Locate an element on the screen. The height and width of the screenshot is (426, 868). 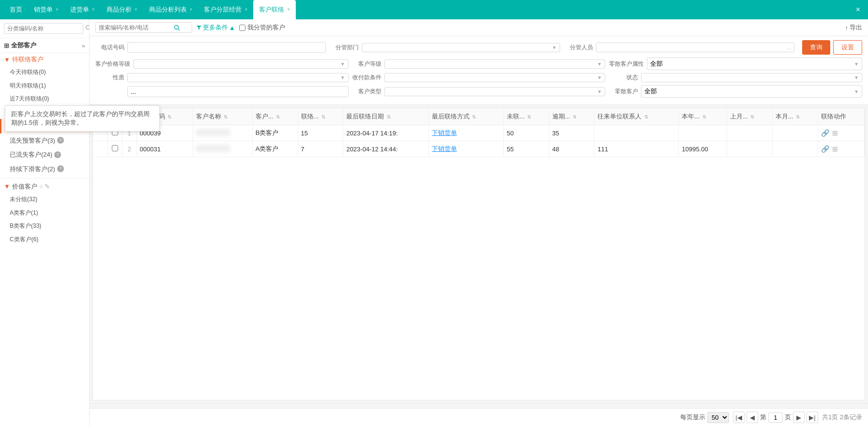
col-this-month-label: 本月... is located at coordinates (784, 116).